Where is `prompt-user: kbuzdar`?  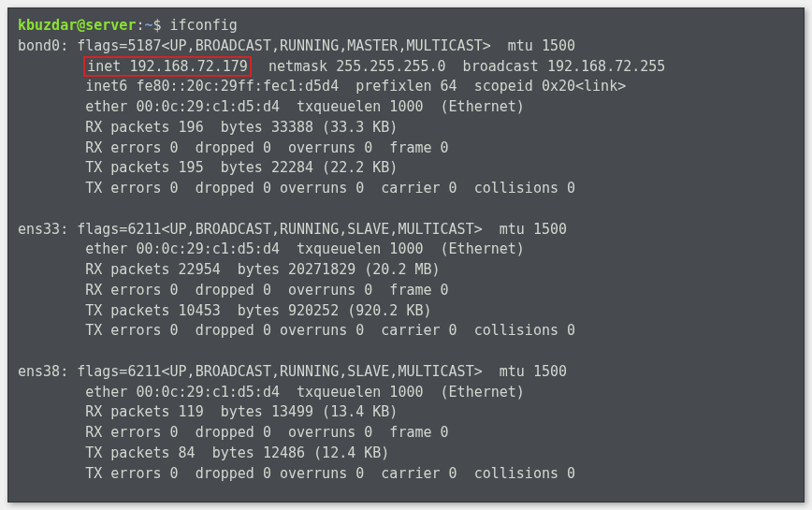
prompt-user: kbuzdar is located at coordinates (47, 25).